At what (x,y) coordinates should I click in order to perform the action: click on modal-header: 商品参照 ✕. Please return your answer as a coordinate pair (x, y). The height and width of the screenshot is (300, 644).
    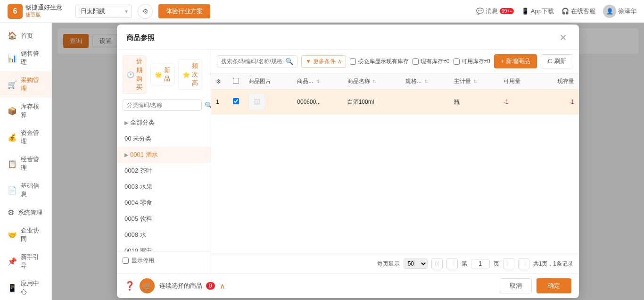
    Looking at the image, I should click on (348, 37).